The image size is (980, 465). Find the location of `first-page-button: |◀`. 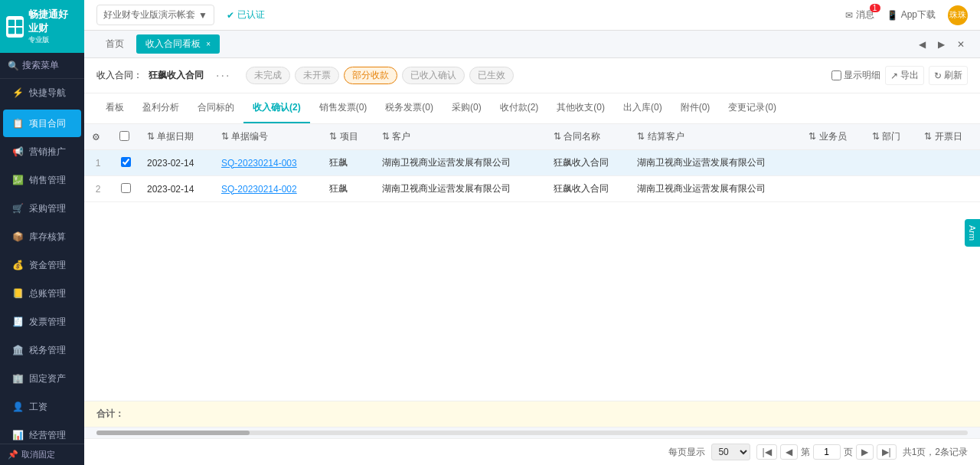

first-page-button: |◀ is located at coordinates (766, 452).